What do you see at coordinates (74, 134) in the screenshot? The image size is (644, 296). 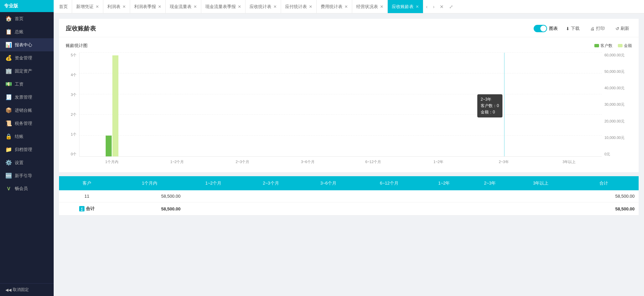 I see `y-left-1: 1个` at bounding box center [74, 134].